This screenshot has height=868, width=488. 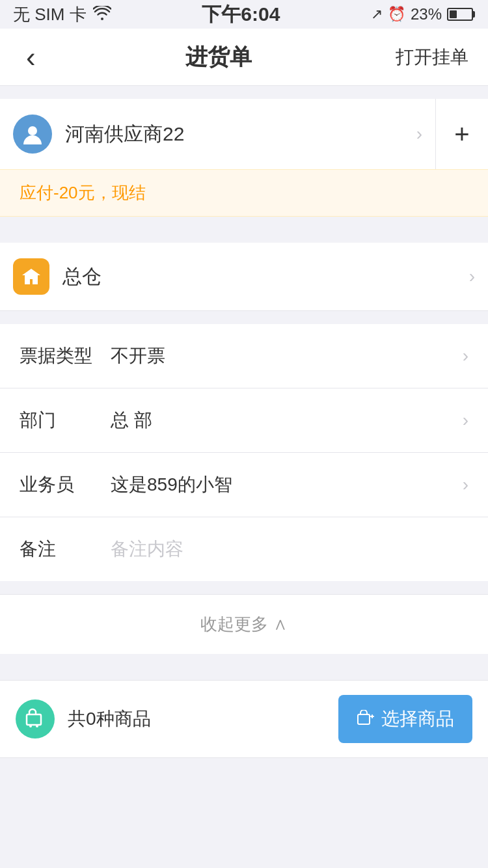 What do you see at coordinates (65, 485) in the screenshot?
I see `salesperson-label: 业务员` at bounding box center [65, 485].